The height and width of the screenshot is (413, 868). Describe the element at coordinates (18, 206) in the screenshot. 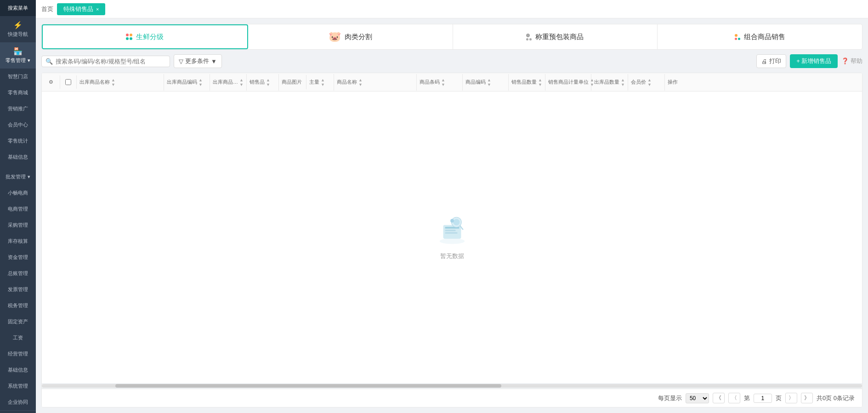

I see `sidebar: 搜索菜单 ⚡ 快捷导航 🏪 零售管理 ▾ 智慧门店 零售商城 营销推广 会员中心…` at that location.